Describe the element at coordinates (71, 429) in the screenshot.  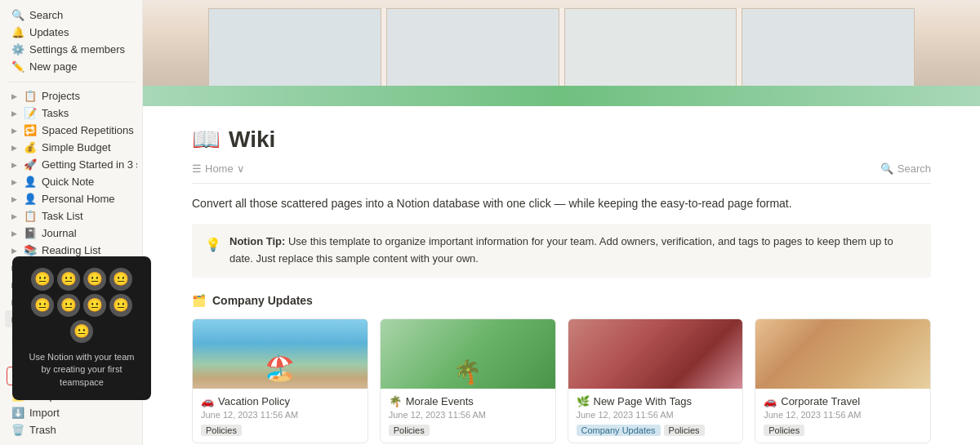
I see `sidebar-item-trash: 🗑️ Trash` at that location.